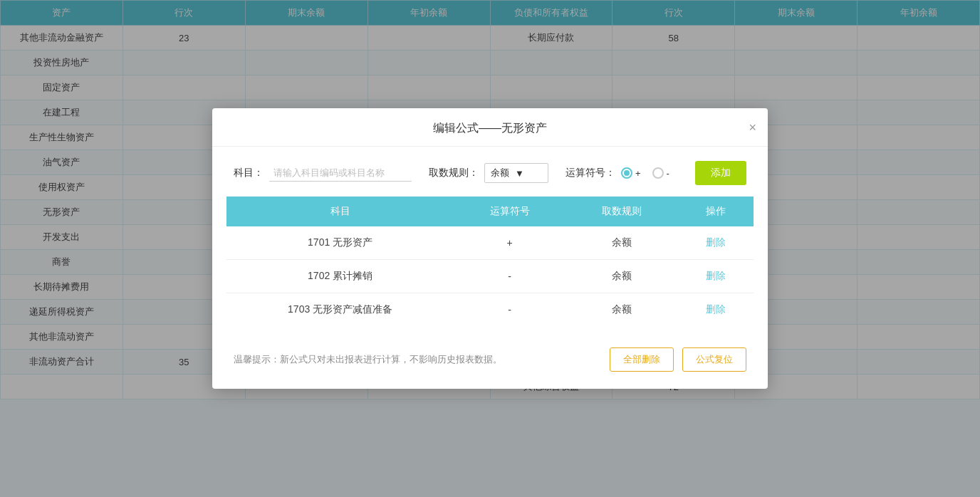 Image resolution: width=980 pixels, height=497 pixels. Describe the element at coordinates (510, 211) in the screenshot. I see `formula-table-header: 运算符号` at that location.